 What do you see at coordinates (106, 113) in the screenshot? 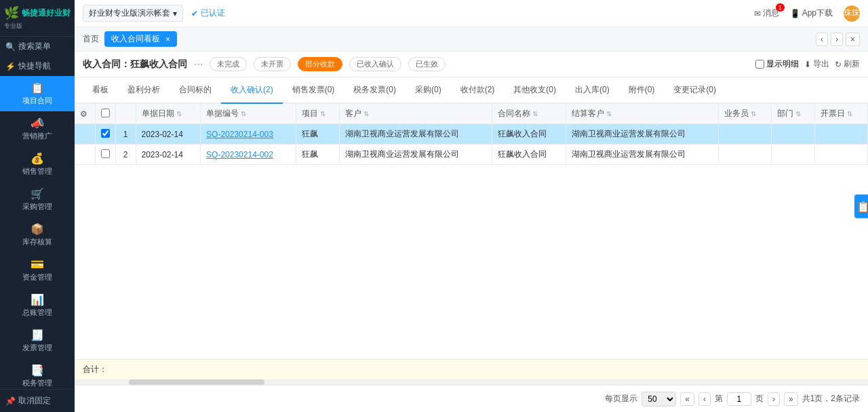
I see `select-all-checkbox` at bounding box center [106, 113].